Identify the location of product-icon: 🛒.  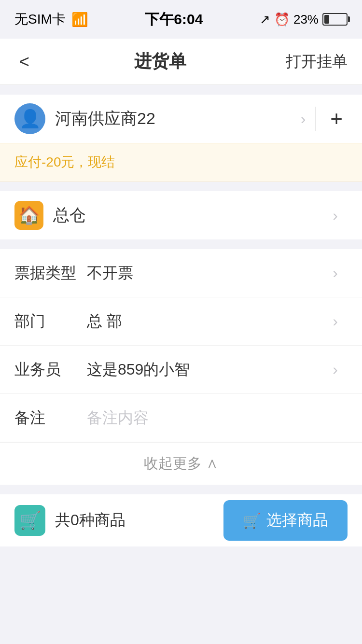
(30, 520).